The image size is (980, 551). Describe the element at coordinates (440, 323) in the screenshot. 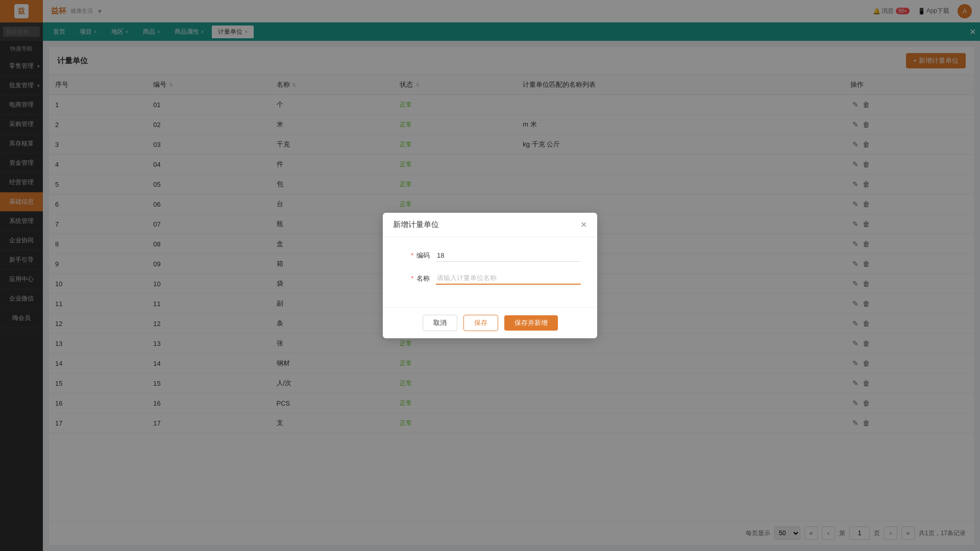

I see `cancel-button: 取消` at that location.